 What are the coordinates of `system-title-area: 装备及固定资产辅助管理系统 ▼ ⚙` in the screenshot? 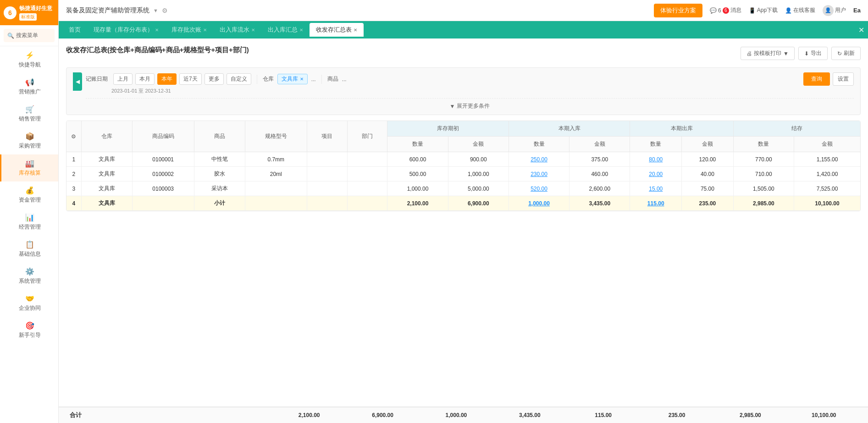 It's located at (356, 11).